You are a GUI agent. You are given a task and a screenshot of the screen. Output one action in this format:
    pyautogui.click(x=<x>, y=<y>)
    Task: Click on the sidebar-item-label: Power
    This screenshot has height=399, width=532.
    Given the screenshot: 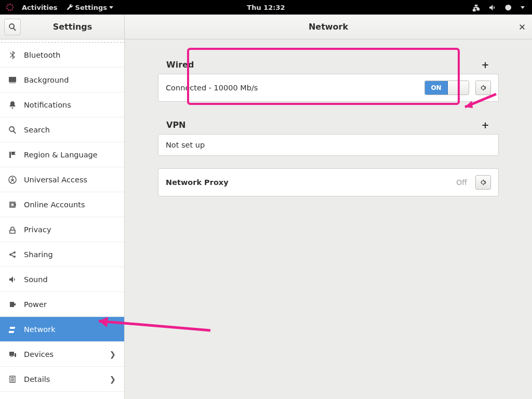 What is the action you would take?
    pyautogui.click(x=35, y=304)
    